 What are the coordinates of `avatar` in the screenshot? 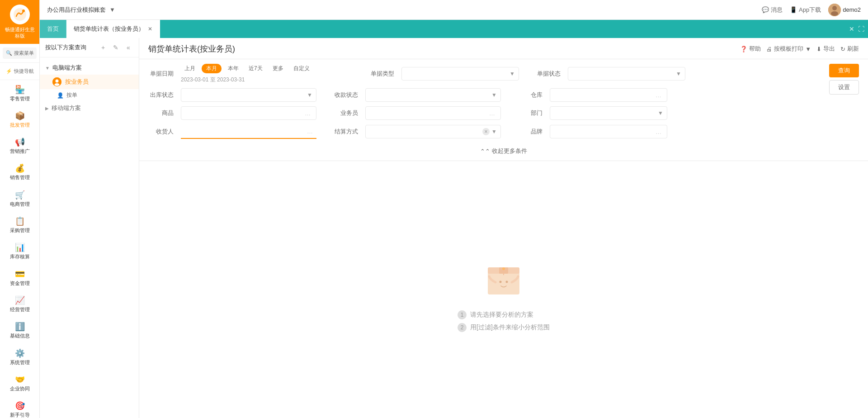 It's located at (835, 10).